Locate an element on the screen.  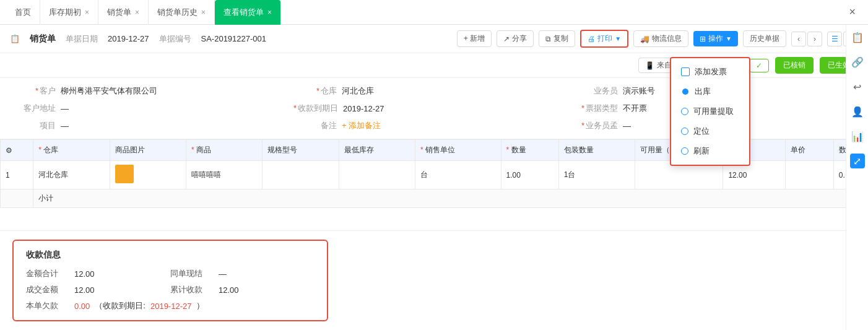
tab-sales-history: 销货单历史 × is located at coordinates (182, 12).